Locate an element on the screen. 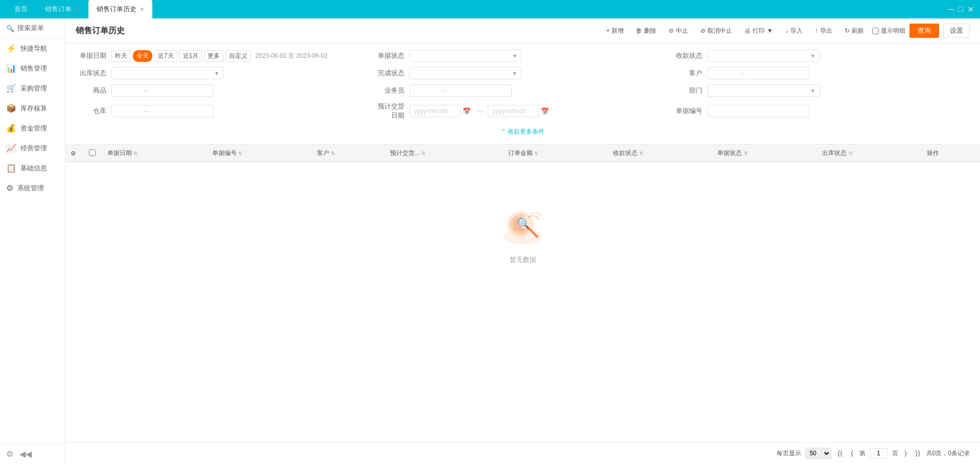  tab-sales-order: 销售订单 ✕ is located at coordinates (62, 9).